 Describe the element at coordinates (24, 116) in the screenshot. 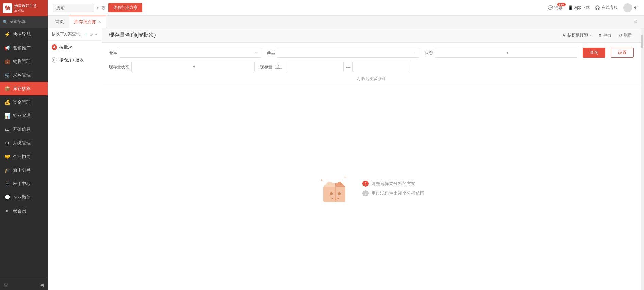

I see `sidebar-item-operations: 📊 经营管理` at that location.